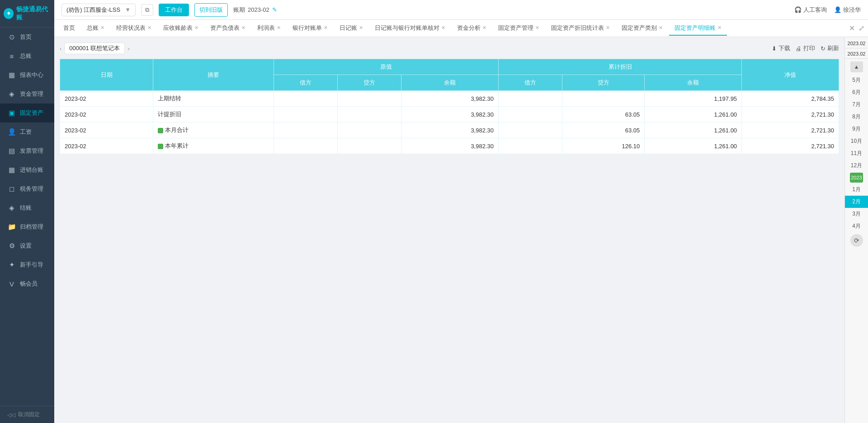  I want to click on breadcrumb-back-icon: ‹, so click(61, 49).